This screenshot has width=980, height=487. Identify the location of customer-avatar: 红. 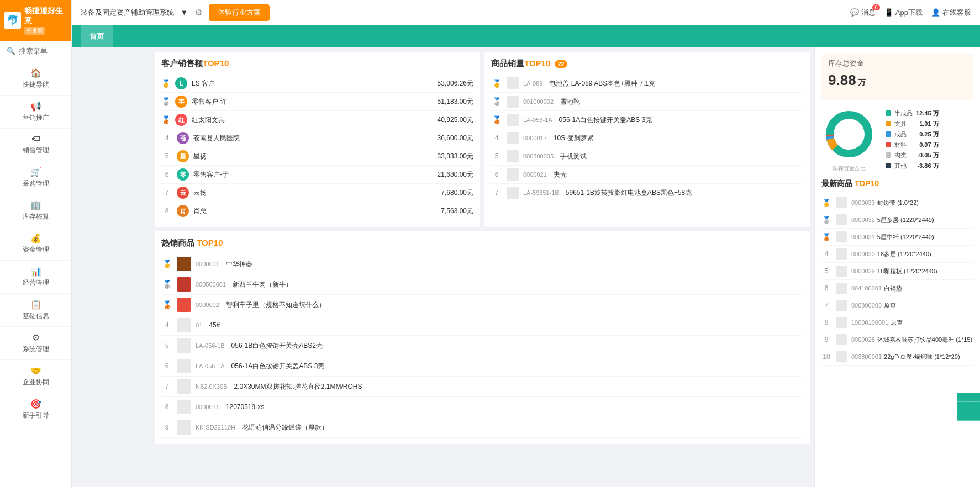
(181, 120).